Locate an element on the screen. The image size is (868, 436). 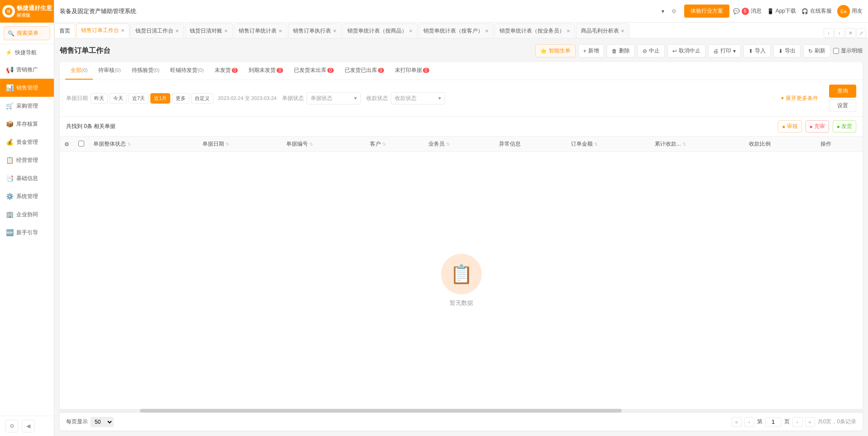
system-dropdown: ▾ is located at coordinates (663, 11).